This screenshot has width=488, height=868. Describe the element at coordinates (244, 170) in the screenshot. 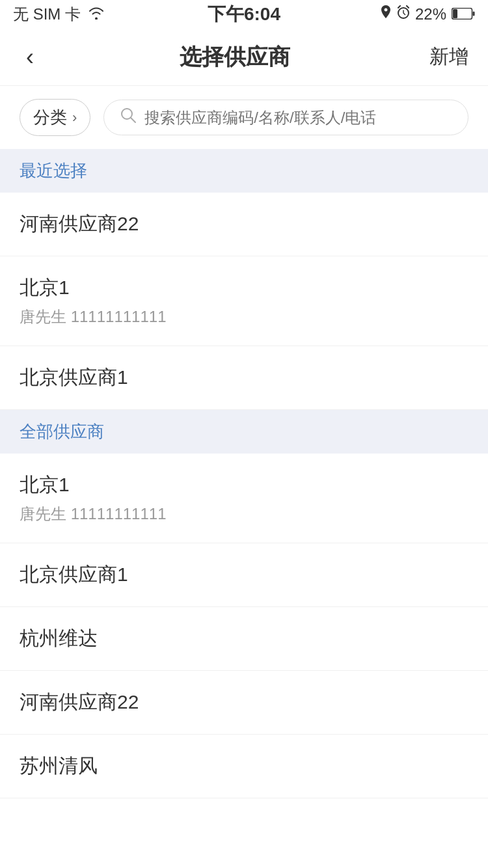

I see `recent-section-header: 最近选择` at that location.